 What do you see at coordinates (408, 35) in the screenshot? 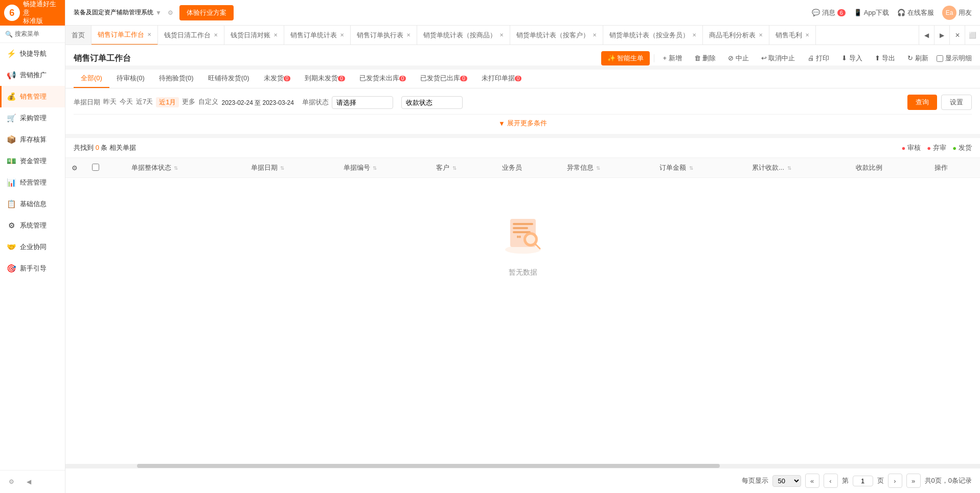
I see `tab-close-sales-order-exec: ✕` at bounding box center [408, 35].